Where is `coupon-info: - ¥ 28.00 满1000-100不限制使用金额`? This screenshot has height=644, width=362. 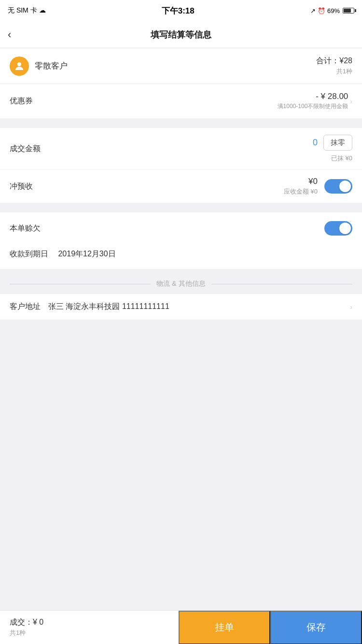
coupon-info: - ¥ 28.00 满1000-100不限制使用金额 is located at coordinates (313, 101).